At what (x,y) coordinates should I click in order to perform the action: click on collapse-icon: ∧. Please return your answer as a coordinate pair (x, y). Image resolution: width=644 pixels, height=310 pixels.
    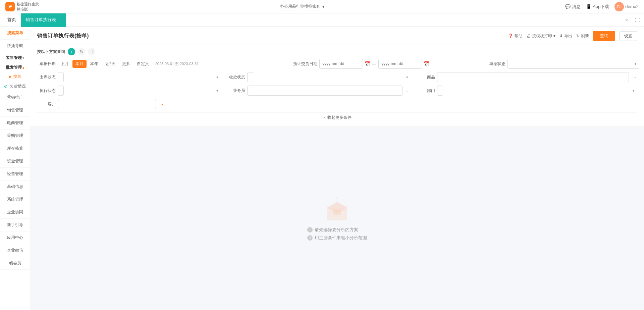
    Looking at the image, I should click on (325, 118).